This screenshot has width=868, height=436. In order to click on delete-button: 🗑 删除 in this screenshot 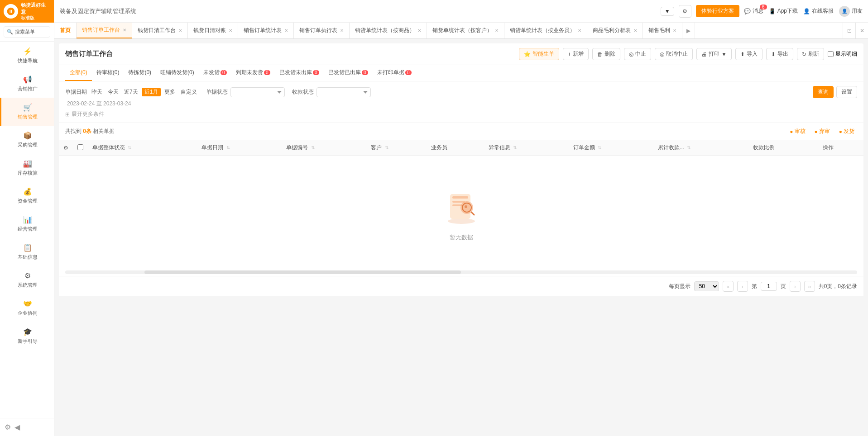, I will do `click(606, 54)`.